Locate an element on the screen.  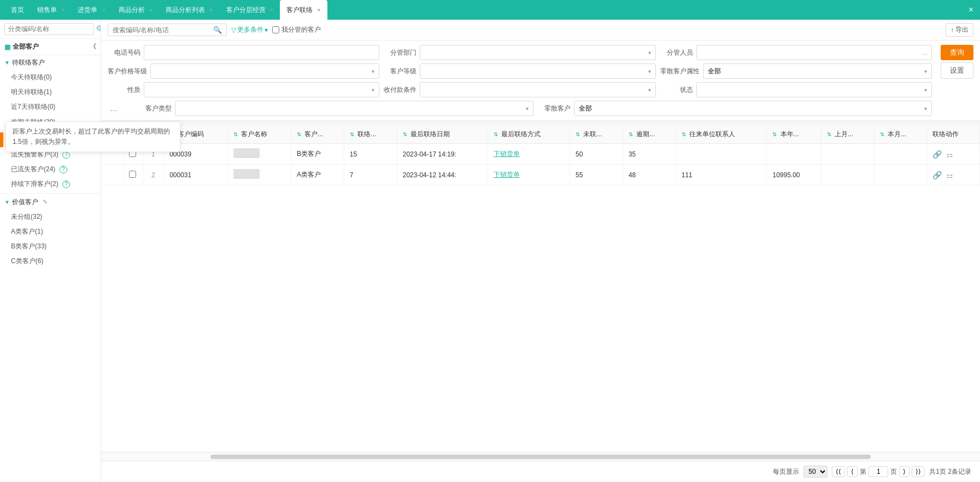
sidebar-search-input is located at coordinates (49, 29).